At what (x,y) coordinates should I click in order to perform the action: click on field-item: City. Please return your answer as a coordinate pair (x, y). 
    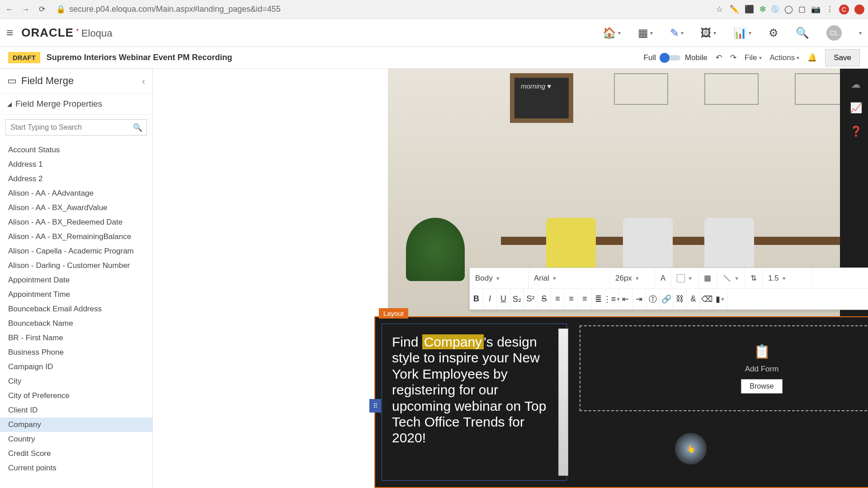
    Looking at the image, I should click on (76, 381).